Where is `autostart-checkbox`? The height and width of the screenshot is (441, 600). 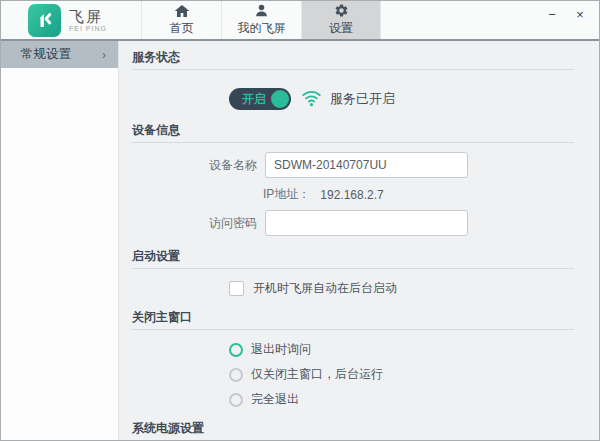
autostart-checkbox is located at coordinates (236, 288).